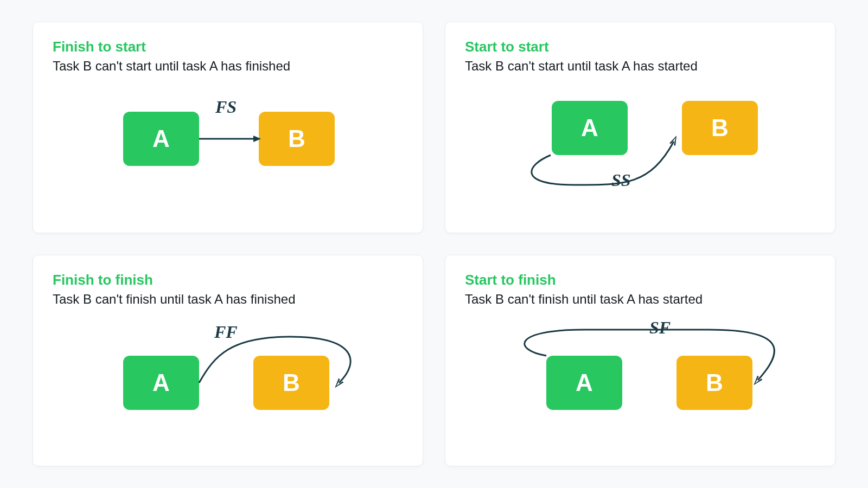 The height and width of the screenshot is (488, 868). Describe the element at coordinates (640, 151) in the screenshot. I see `diagram-ss: A B SS` at that location.